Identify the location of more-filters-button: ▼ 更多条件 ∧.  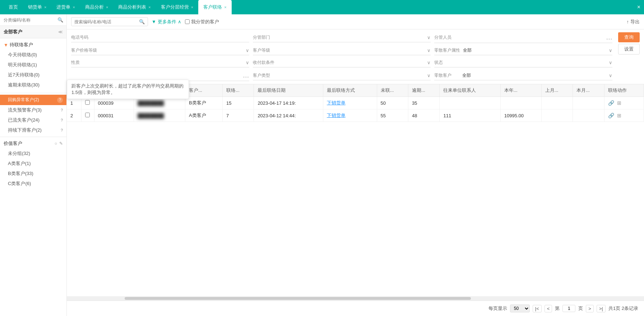
(167, 22).